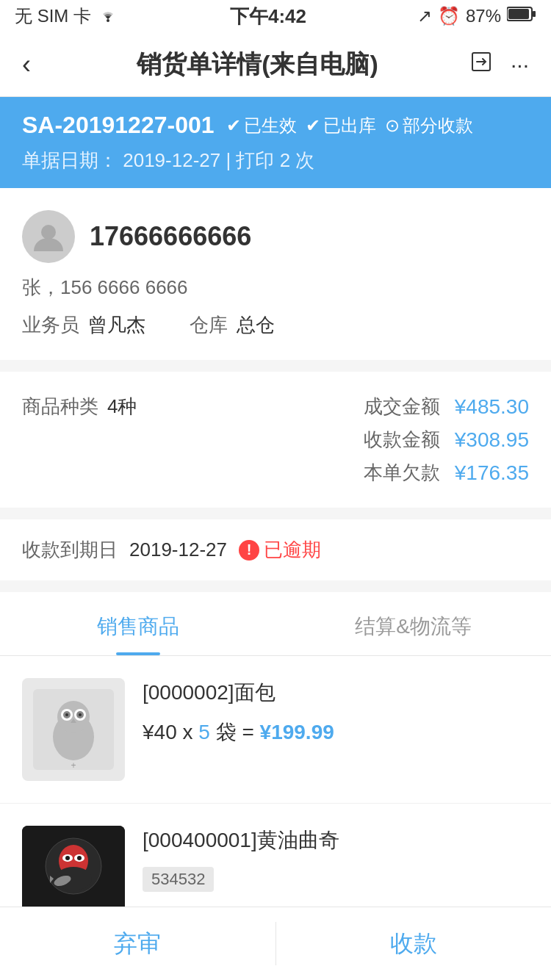 The width and height of the screenshot is (551, 980). I want to click on overdue-badge: ! 已逾期, so click(280, 550).